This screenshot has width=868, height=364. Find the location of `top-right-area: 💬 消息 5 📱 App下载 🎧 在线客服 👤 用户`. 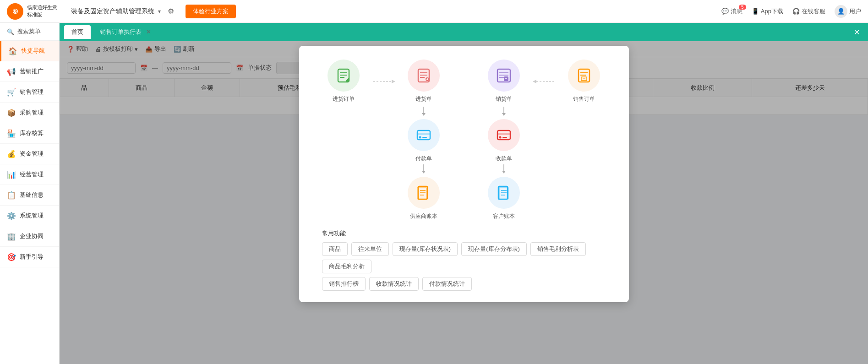

top-right-area: 💬 消息 5 📱 App下载 🎧 在线客服 👤 用户 is located at coordinates (792, 11).